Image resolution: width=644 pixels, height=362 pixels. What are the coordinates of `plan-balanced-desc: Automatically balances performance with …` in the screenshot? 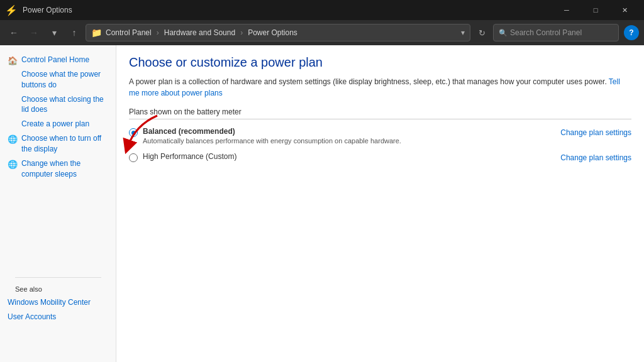 It's located at (349, 141).